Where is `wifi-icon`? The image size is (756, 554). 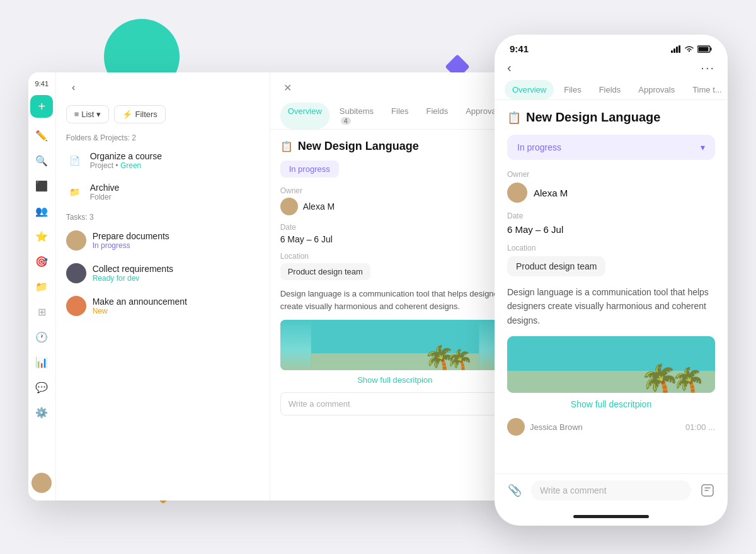
wifi-icon is located at coordinates (689, 49).